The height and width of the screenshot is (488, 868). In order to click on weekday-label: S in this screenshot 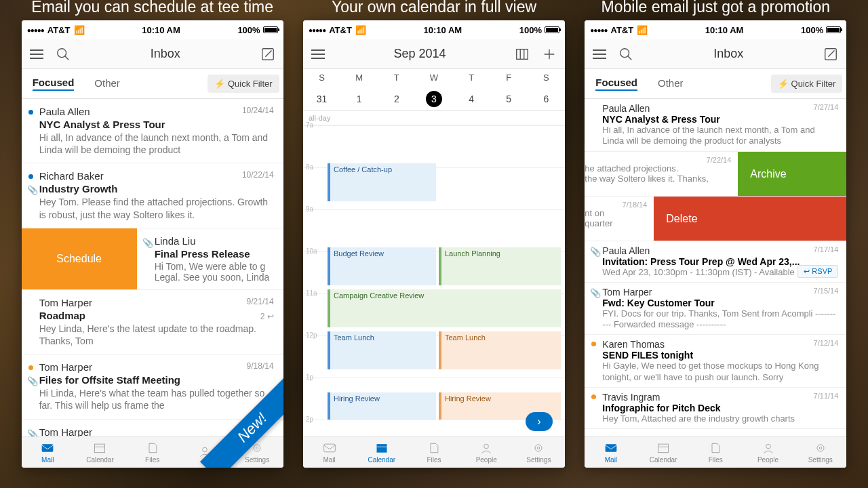, I will do `click(547, 78)`.